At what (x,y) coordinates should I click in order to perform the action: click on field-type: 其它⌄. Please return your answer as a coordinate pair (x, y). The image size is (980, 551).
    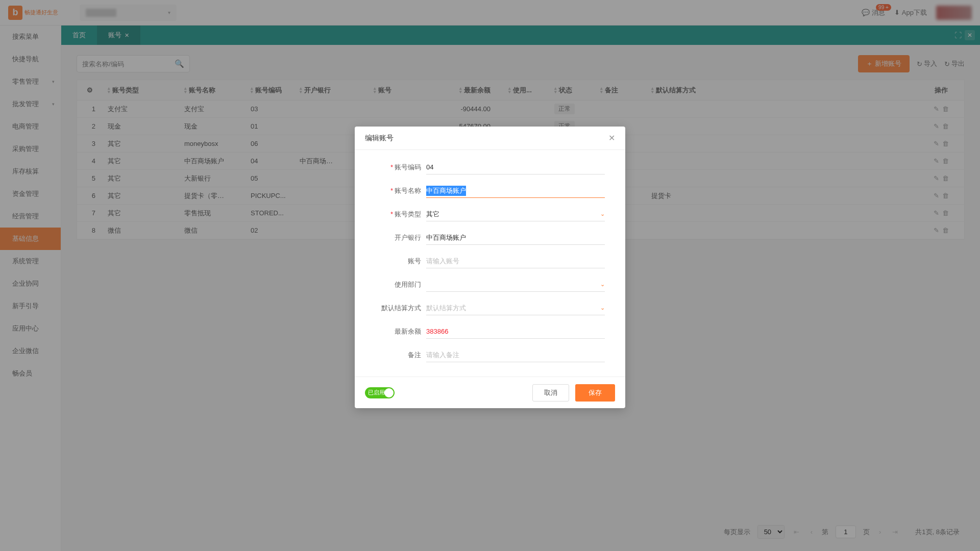
    Looking at the image, I should click on (516, 214).